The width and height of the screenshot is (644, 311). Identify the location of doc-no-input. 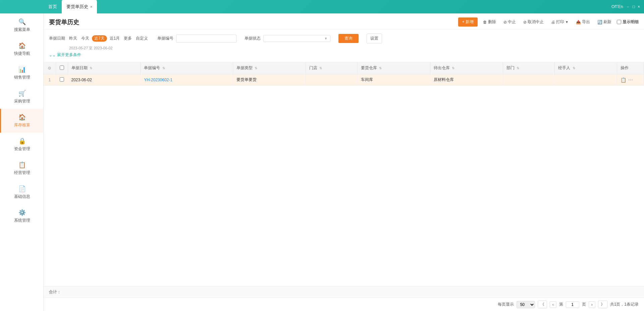
(206, 39).